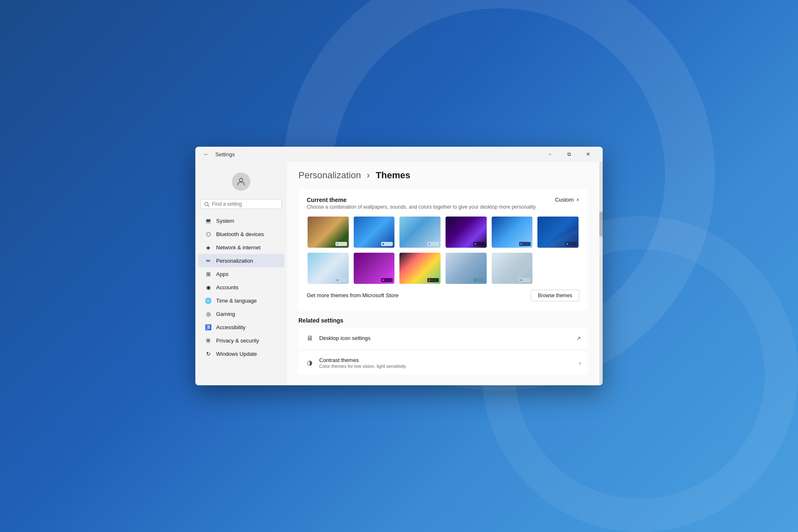 The width and height of the screenshot is (798, 532). What do you see at coordinates (443, 363) in the screenshot?
I see `related-item-contrast-themes: ◑Contrast themesColor themes for low vis…` at bounding box center [443, 363].